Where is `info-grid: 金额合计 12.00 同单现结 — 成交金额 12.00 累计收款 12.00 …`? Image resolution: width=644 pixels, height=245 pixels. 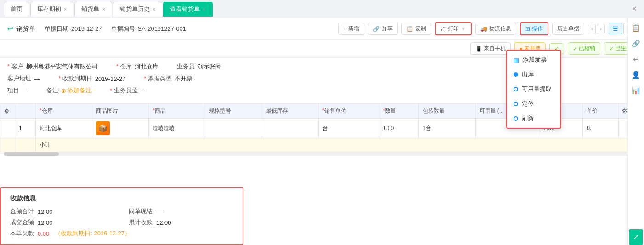
info-grid: 金额合计 12.00 同单现结 — 成交金额 12.00 累计收款 12.00 … is located at coordinates (122, 222).